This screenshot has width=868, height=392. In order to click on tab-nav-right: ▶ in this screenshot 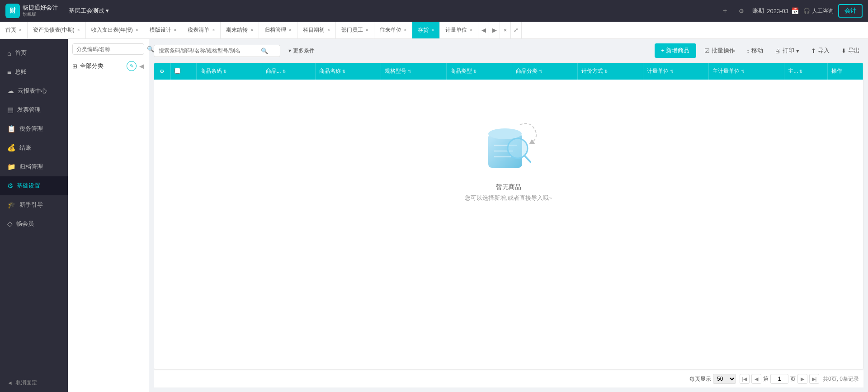, I will do `click(495, 30)`.